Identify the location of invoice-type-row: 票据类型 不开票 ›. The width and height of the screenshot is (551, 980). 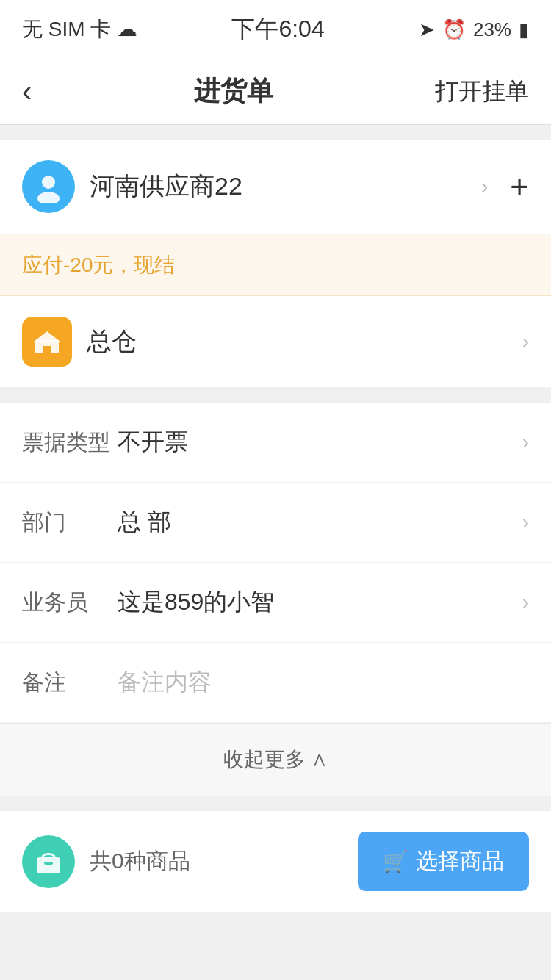
(276, 442).